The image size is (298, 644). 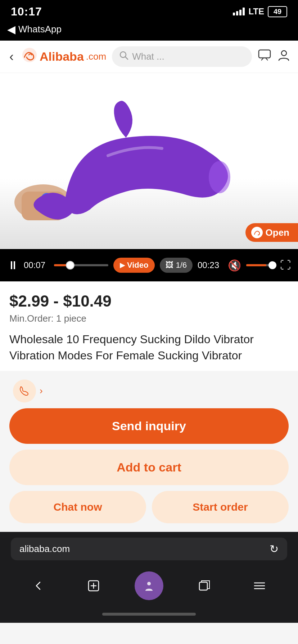 I want to click on send-inquiry-button: Send inquiry, so click(x=149, y=426).